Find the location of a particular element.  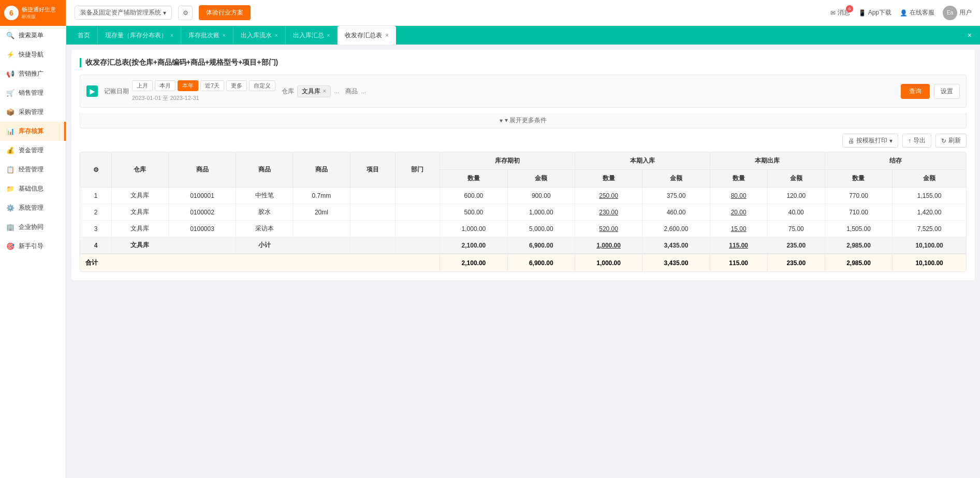

sidebar-item-system: ⚙️系统管理 is located at coordinates (33, 208).